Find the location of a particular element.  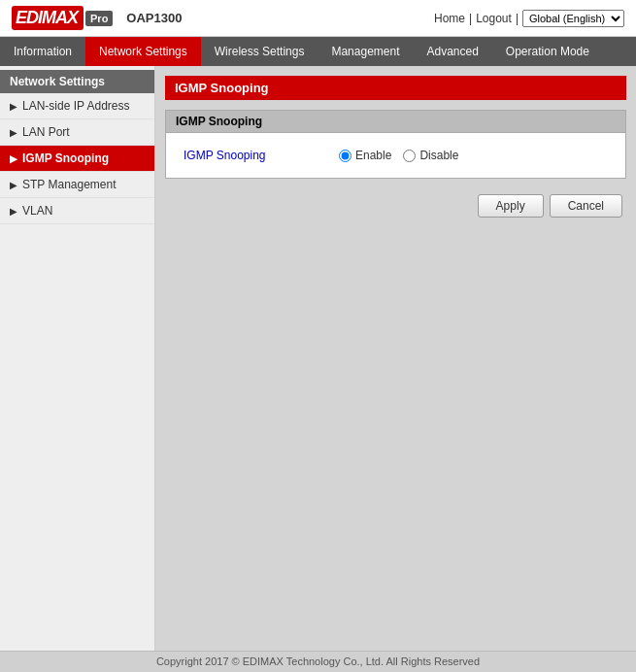

enable-label: Enable is located at coordinates (373, 155).